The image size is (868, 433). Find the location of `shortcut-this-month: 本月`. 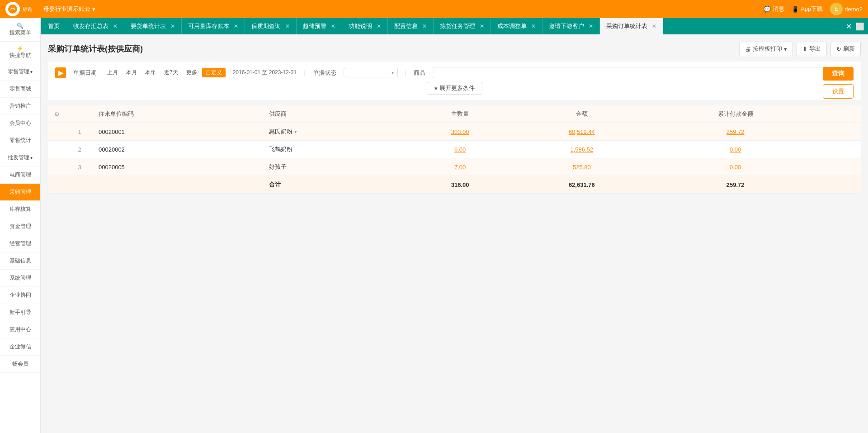

shortcut-this-month: 本月 is located at coordinates (132, 72).